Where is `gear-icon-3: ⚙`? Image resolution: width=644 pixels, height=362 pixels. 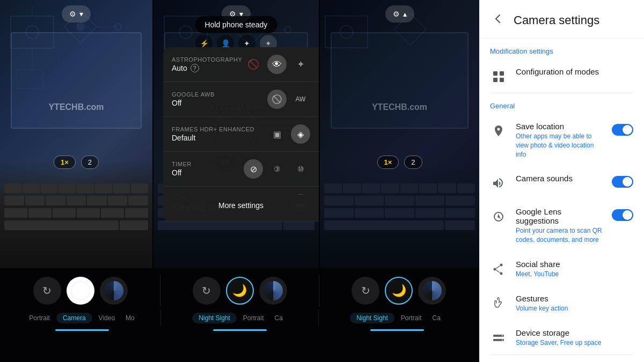 gear-icon-3: ⚙ is located at coordinates (396, 14).